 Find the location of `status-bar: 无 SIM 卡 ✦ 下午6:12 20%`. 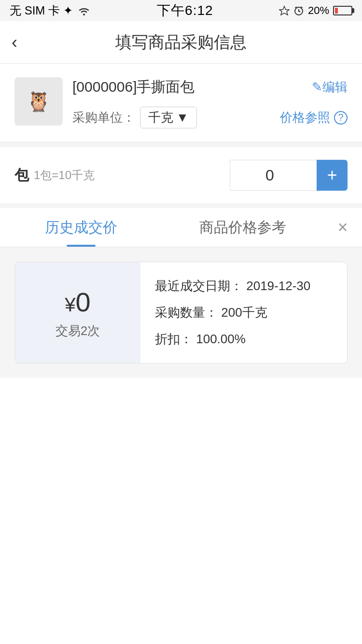

status-bar: 无 SIM 卡 ✦ 下午6:12 20% is located at coordinates (181, 11).